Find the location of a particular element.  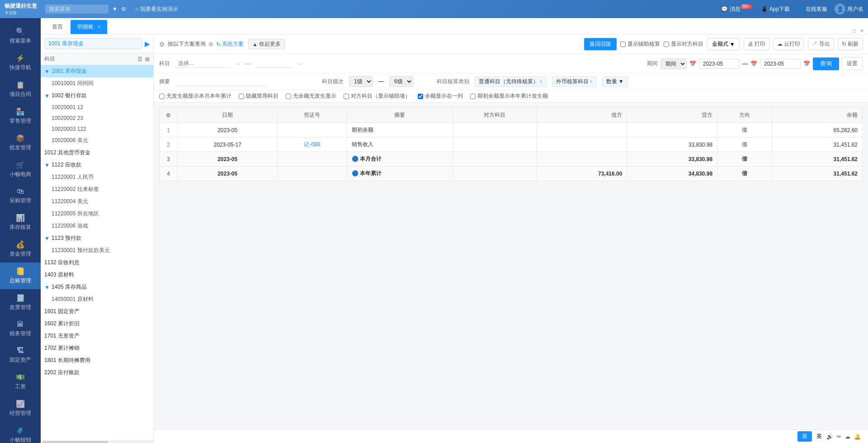

system-schema-btn: ↻ 系统方案 is located at coordinates (230, 44).